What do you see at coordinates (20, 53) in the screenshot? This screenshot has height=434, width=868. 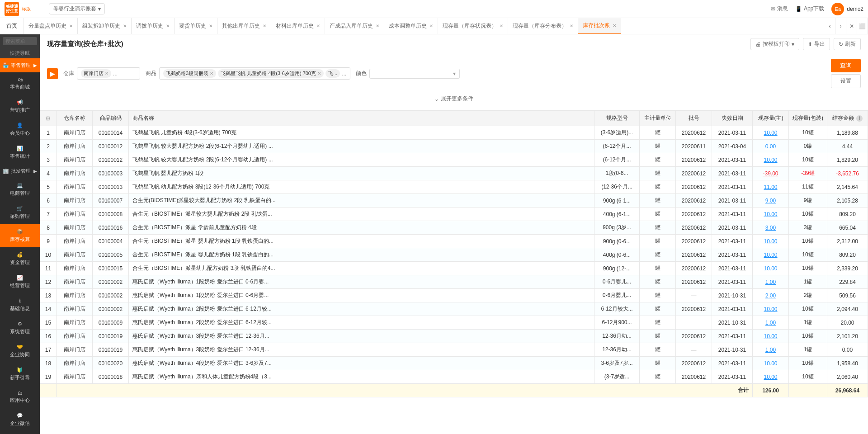 I see `sidebar-nav-label: 快捷导航` at bounding box center [20, 53].